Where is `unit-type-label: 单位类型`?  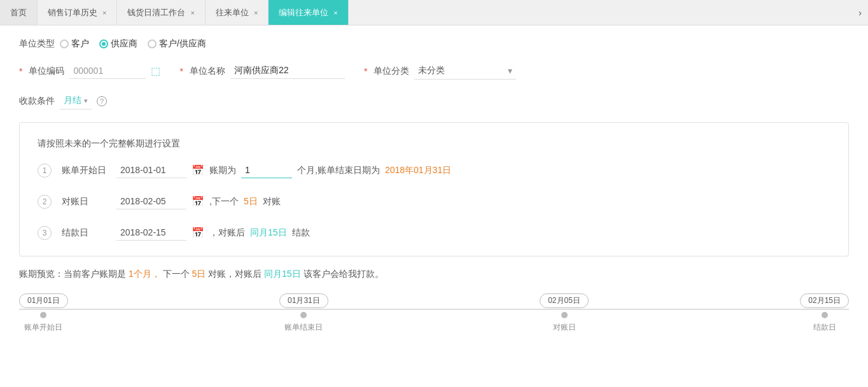 unit-type-label: 单位类型 is located at coordinates (37, 44).